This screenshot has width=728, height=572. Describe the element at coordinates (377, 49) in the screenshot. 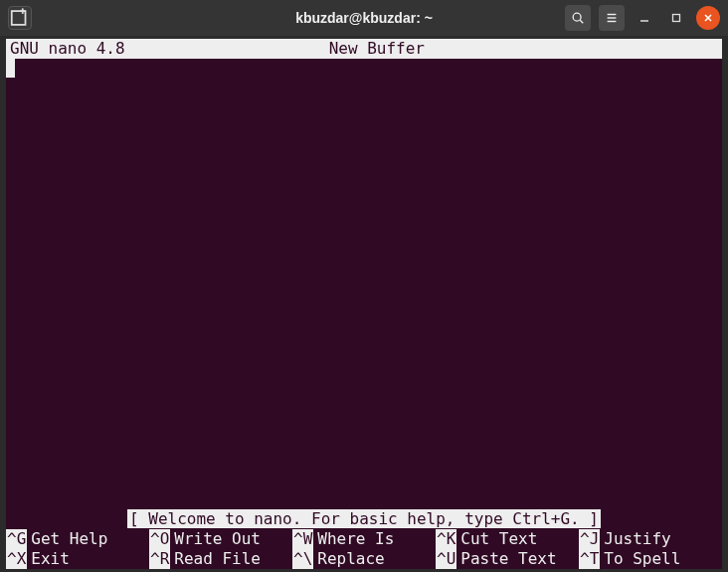

I see `nano-buffer-label: New Buffer` at that location.